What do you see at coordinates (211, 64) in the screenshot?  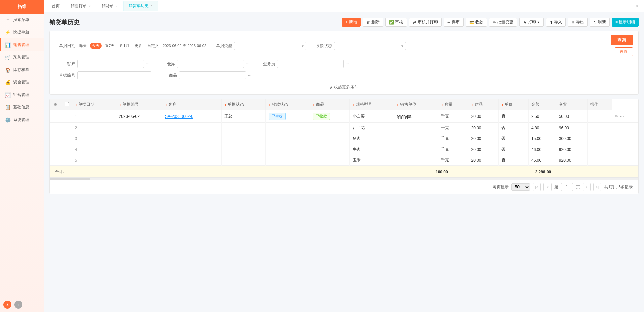 I see `warehouse-input` at bounding box center [211, 64].